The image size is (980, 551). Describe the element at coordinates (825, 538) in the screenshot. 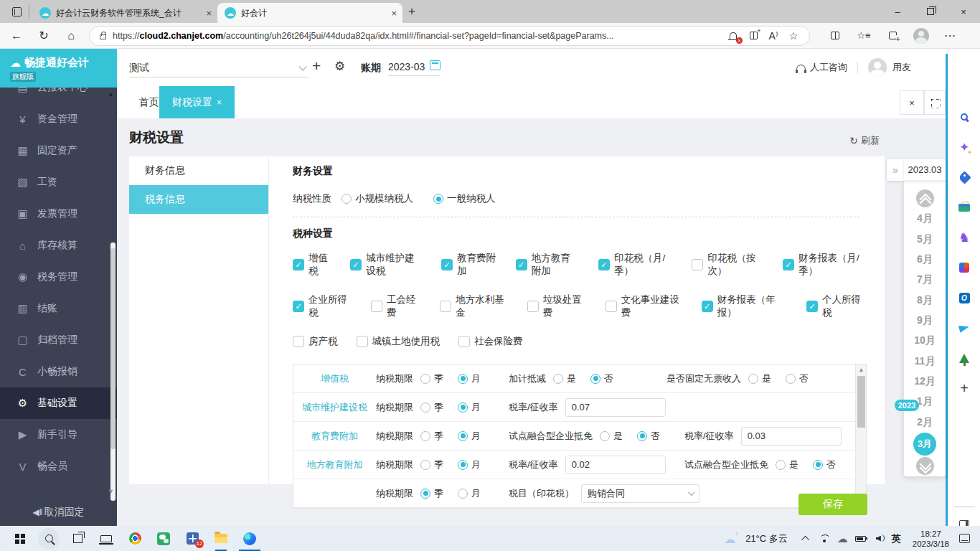

I see `wifi-icon` at that location.